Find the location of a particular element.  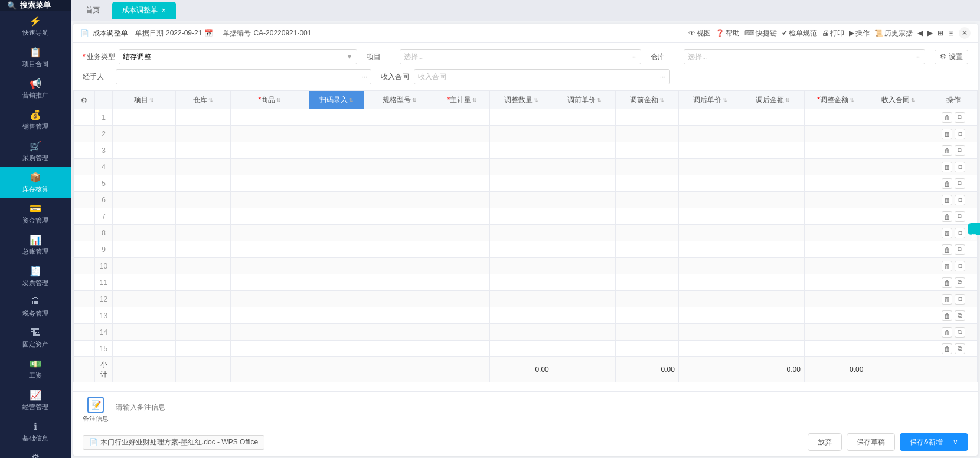

sidebar-item-assets: 🏗 固定资产 is located at coordinates (35, 338).